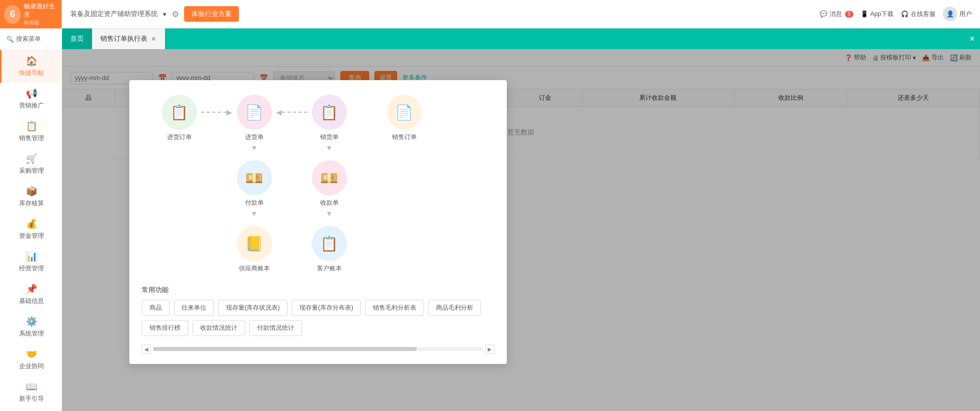  I want to click on sales-bill-icon: 📋, so click(329, 112).